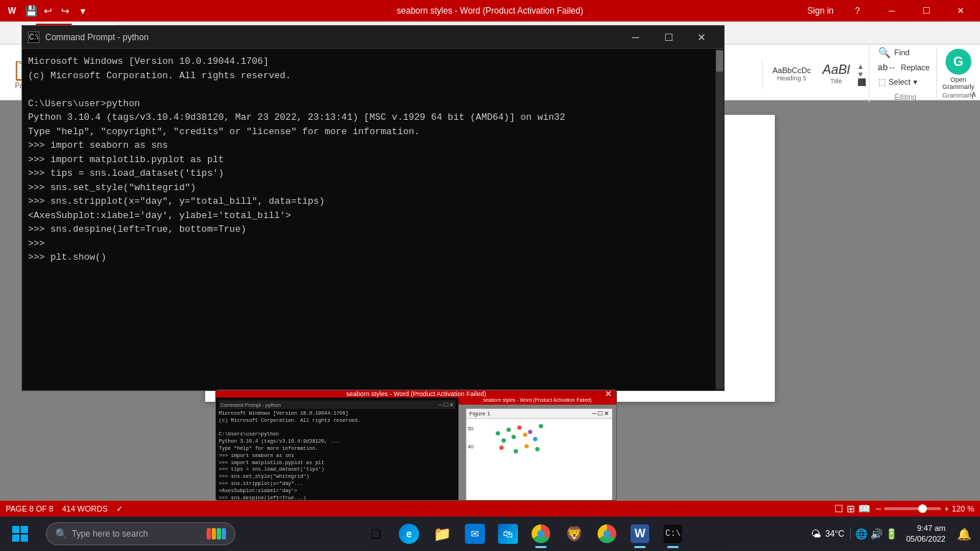  Describe the element at coordinates (29, 509) in the screenshot. I see `page-indicator: PAGE 8 OF 8` at that location.